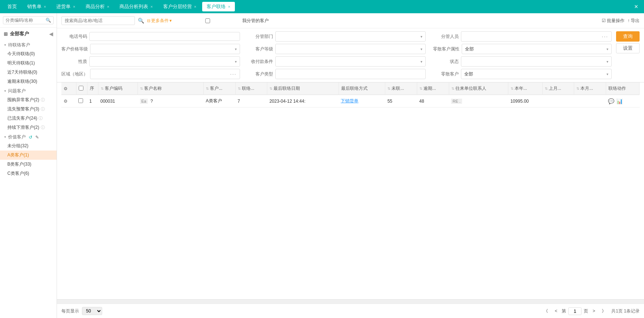 The image size is (644, 318). Describe the element at coordinates (195, 7) in the screenshot. I see `nav-customer-segment-close: ×` at that location.